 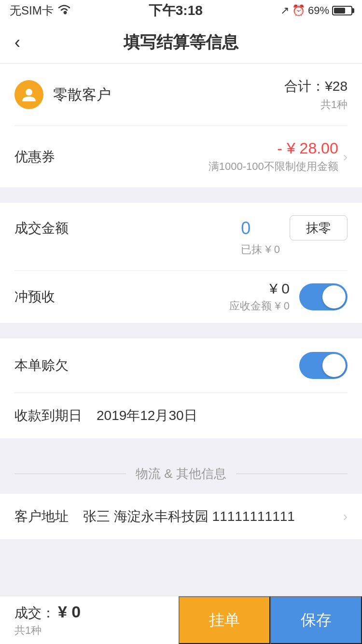 What do you see at coordinates (181, 620) in the screenshot?
I see `bottom-bar: 成交： ¥ 0 共1种 挂单 保存` at bounding box center [181, 620].